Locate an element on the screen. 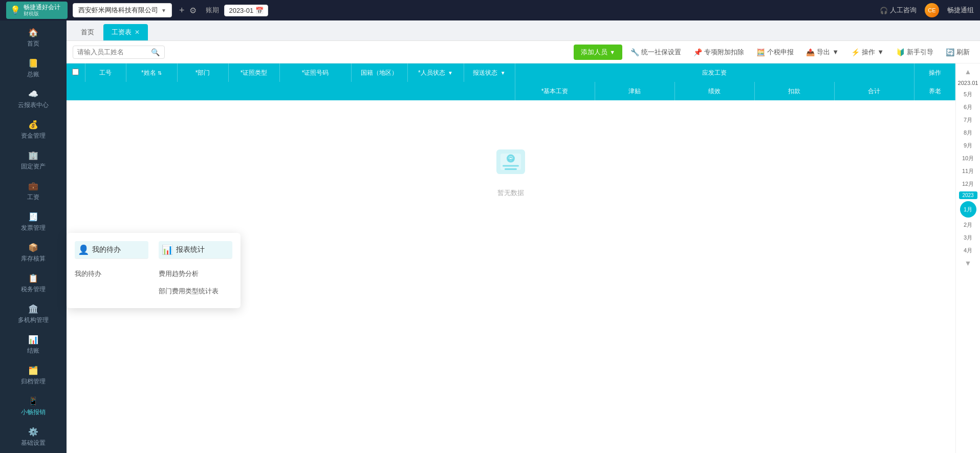 The width and height of the screenshot is (980, 453). xiaochang-icon: 📱 is located at coordinates (33, 401).